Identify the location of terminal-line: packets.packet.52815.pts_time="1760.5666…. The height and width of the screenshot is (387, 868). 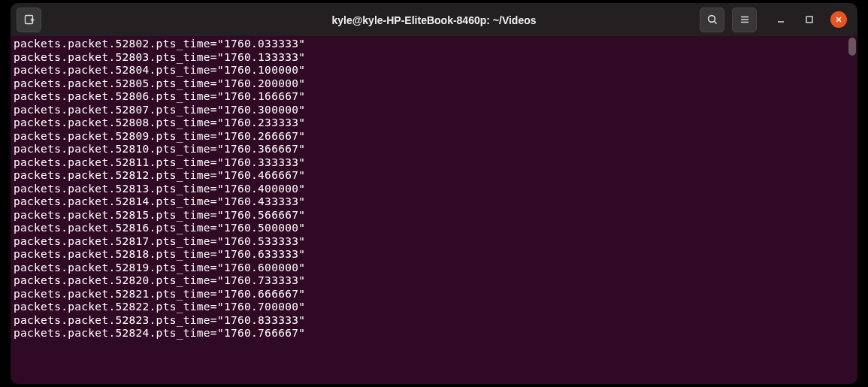
(434, 216).